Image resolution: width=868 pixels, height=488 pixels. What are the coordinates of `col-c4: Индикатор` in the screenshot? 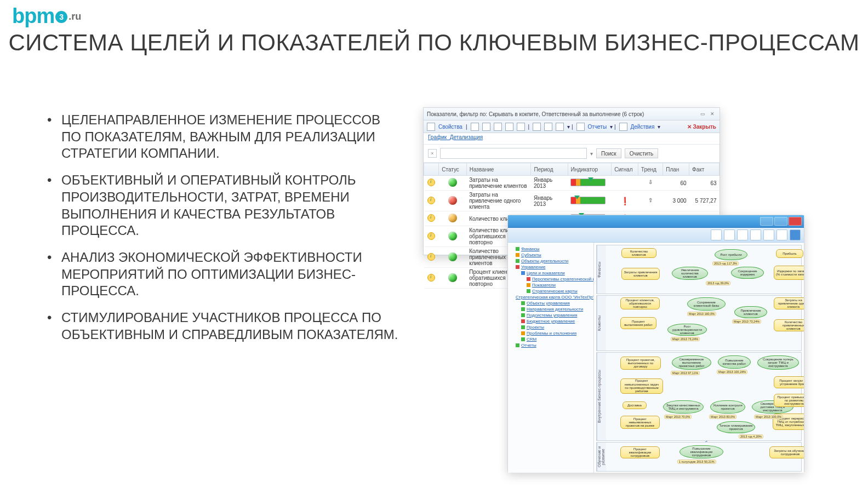 It's located at (590, 170).